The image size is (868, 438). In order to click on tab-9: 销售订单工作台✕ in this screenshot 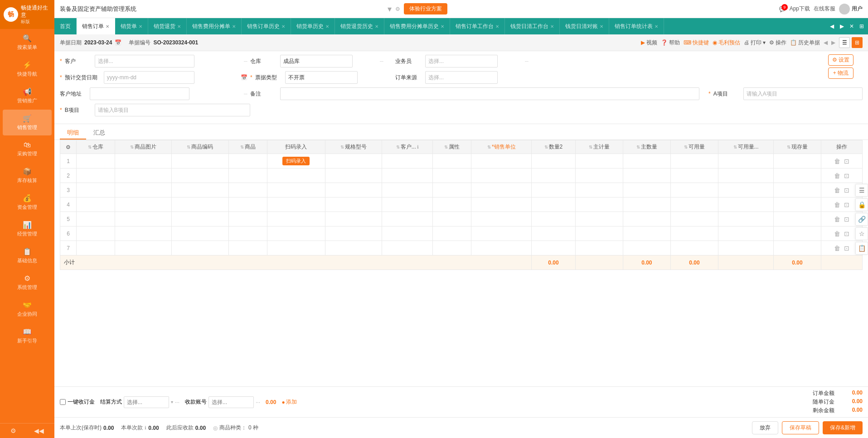, I will do `click(478, 26)`.